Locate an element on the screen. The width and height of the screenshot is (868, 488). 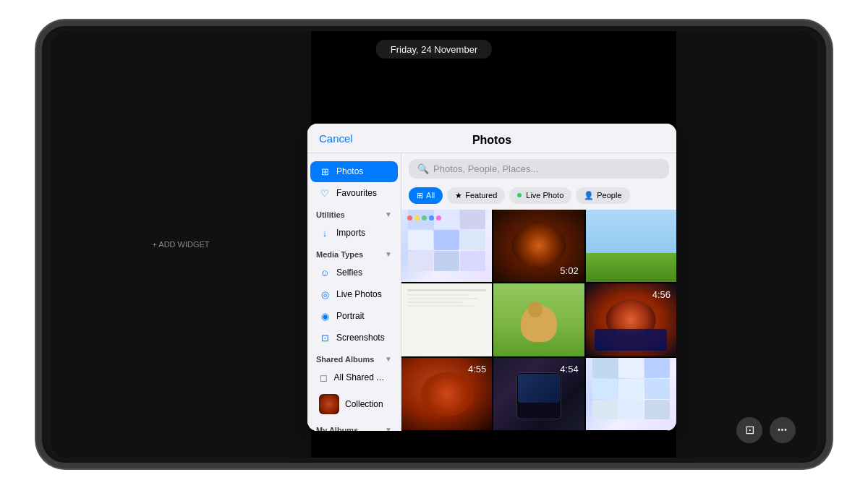
photo-grid: 5:02 is located at coordinates (539, 320).